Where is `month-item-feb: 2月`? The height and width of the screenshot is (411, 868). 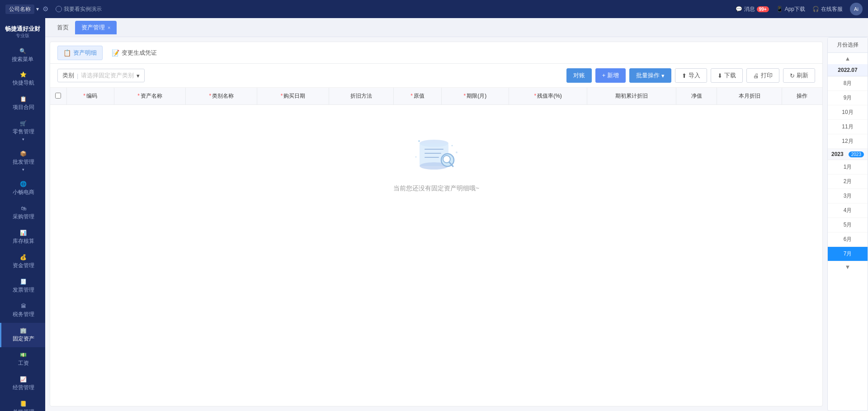 month-item-feb: 2月 is located at coordinates (848, 182).